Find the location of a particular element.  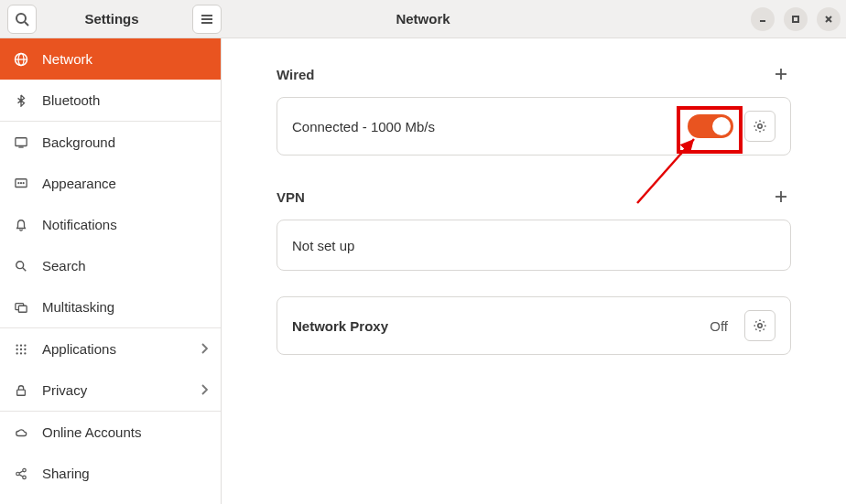

sidebar-item-online-accounts: Online Accounts is located at coordinates (110, 432).